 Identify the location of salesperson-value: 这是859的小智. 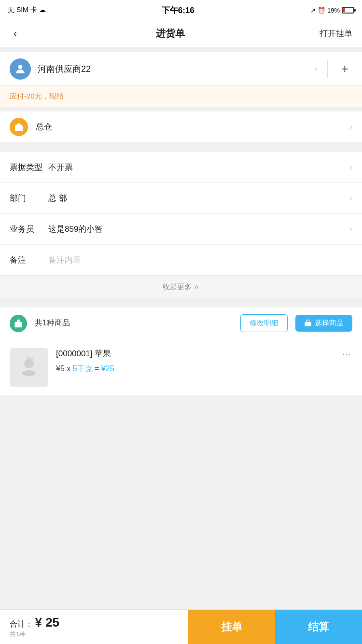
(196, 229).